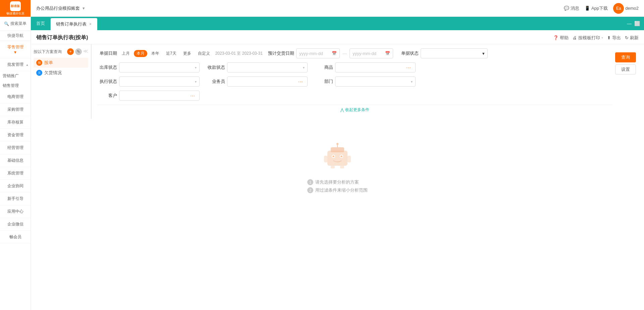 Image resolution: width=644 pixels, height=310 pixels. What do you see at coordinates (596, 8) in the screenshot?
I see `app-download-btn: 📱 App下载` at bounding box center [596, 8].